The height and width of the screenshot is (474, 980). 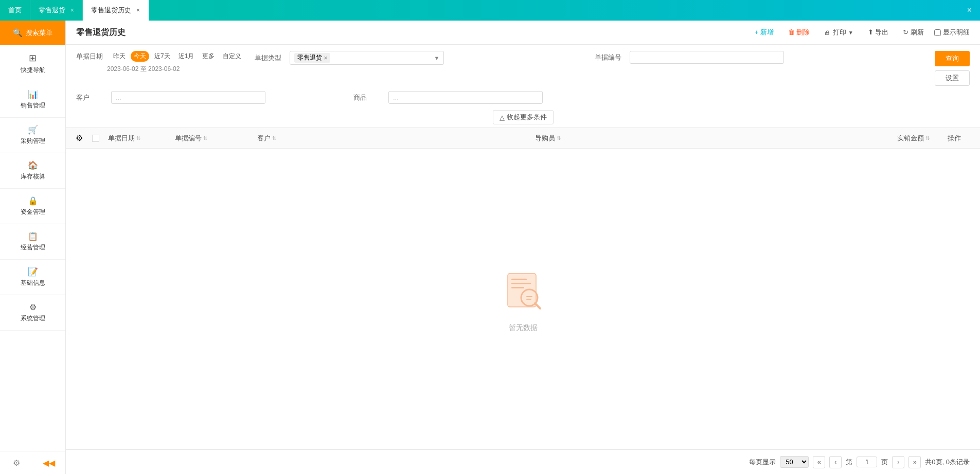 I want to click on page-title: 零售退货历史, so click(x=101, y=33).